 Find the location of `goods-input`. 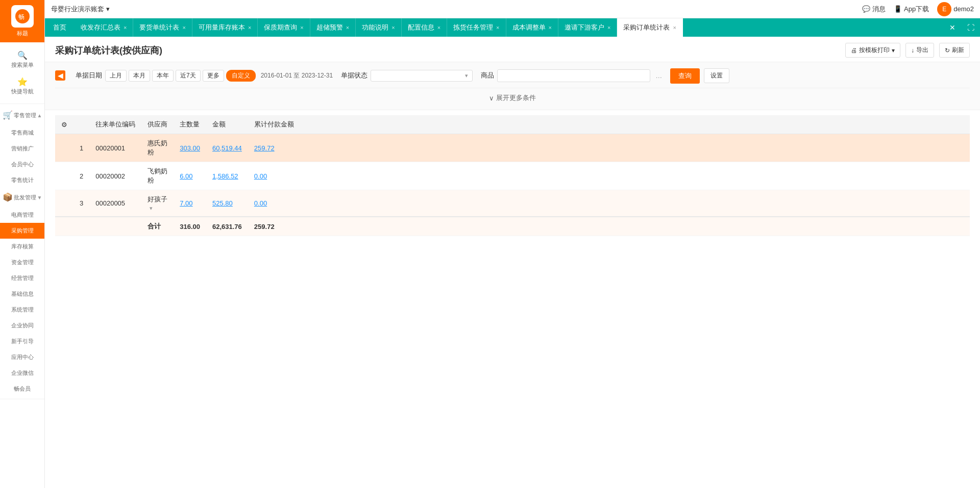

goods-input is located at coordinates (574, 75).